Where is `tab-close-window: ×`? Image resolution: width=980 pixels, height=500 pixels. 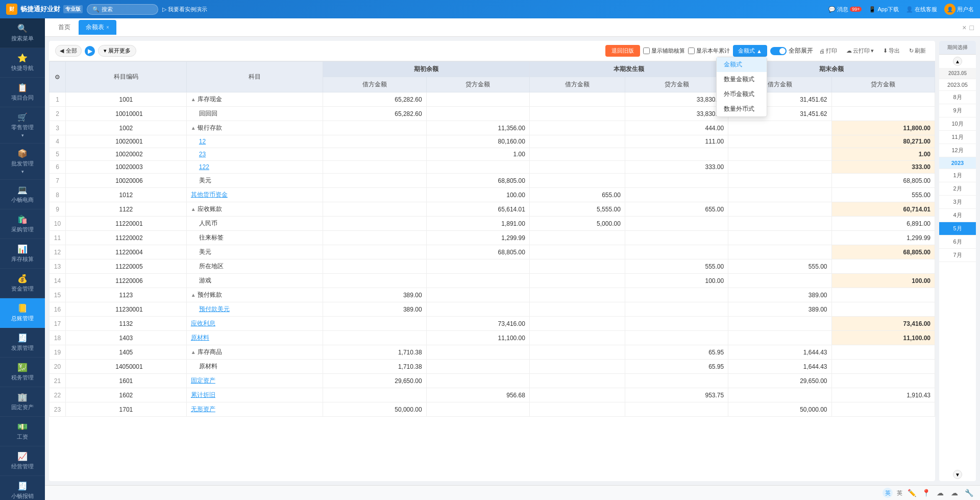
tab-close-window: × is located at coordinates (964, 28).